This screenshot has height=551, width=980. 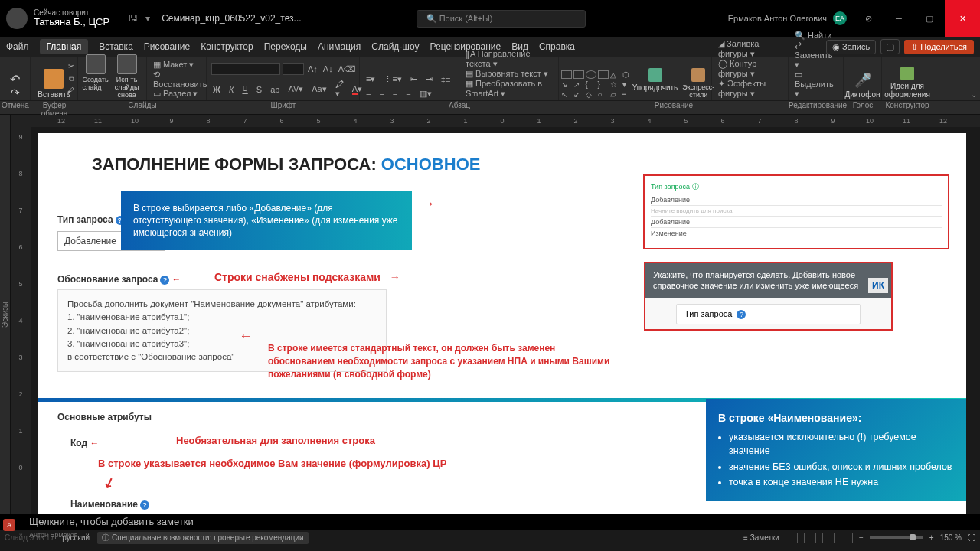 I want to click on case-icon: Aa▾, so click(x=318, y=89).